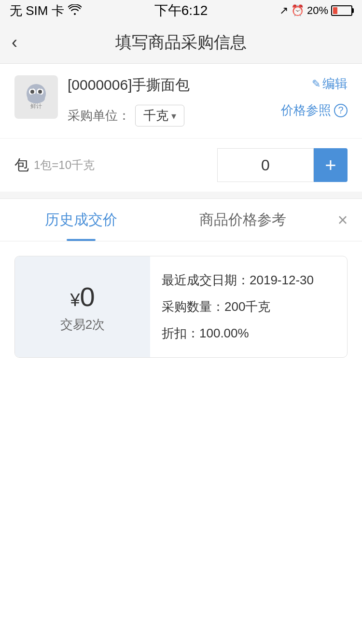 The image size is (362, 644). What do you see at coordinates (36, 97) in the screenshot?
I see `product-image: 鲜计` at bounding box center [36, 97].